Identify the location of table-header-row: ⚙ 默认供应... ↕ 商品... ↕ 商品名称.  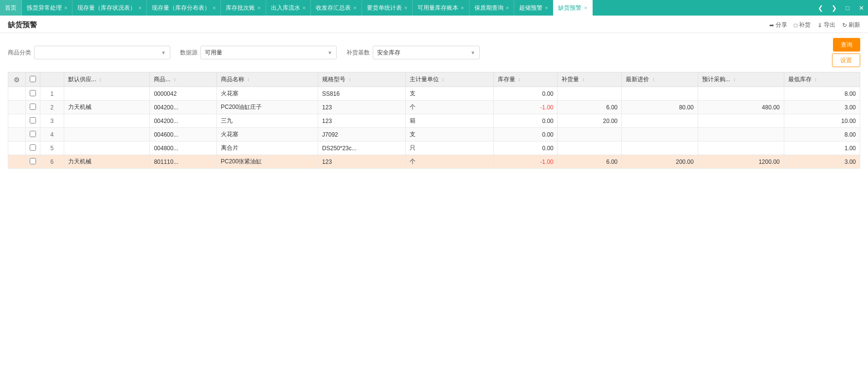
(434, 80).